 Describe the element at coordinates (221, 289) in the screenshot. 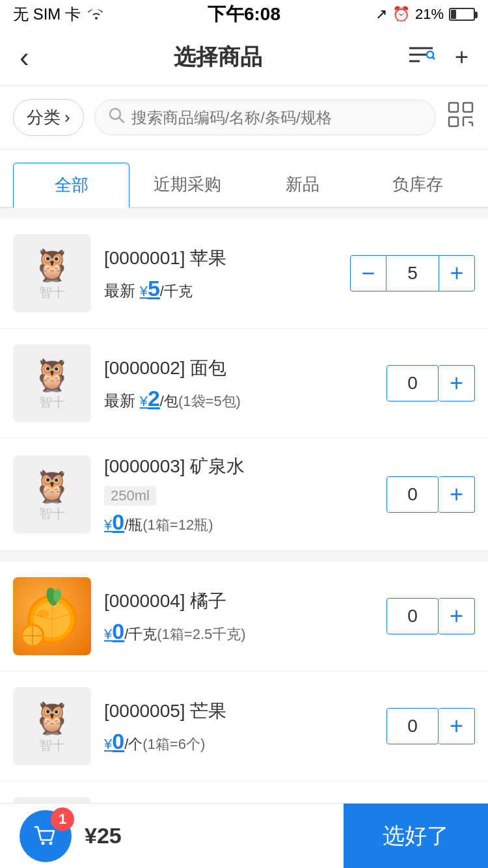

I see `product-price-1: 最新 ¥5/千克` at that location.